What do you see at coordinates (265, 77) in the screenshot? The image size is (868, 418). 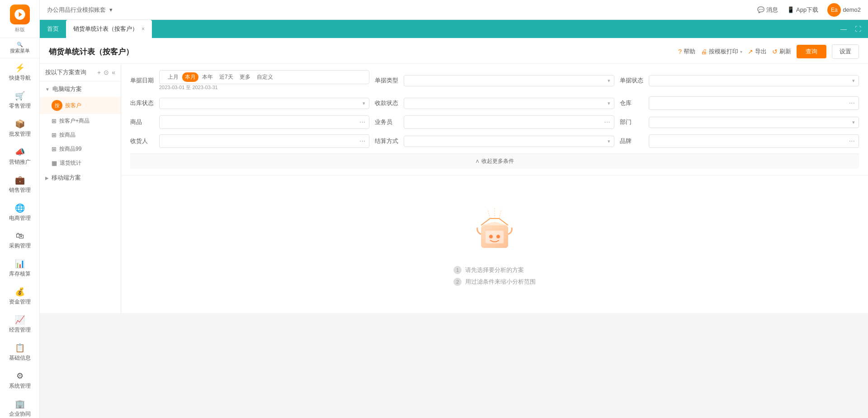 I see `date-tab-custom: 自定义` at bounding box center [265, 77].